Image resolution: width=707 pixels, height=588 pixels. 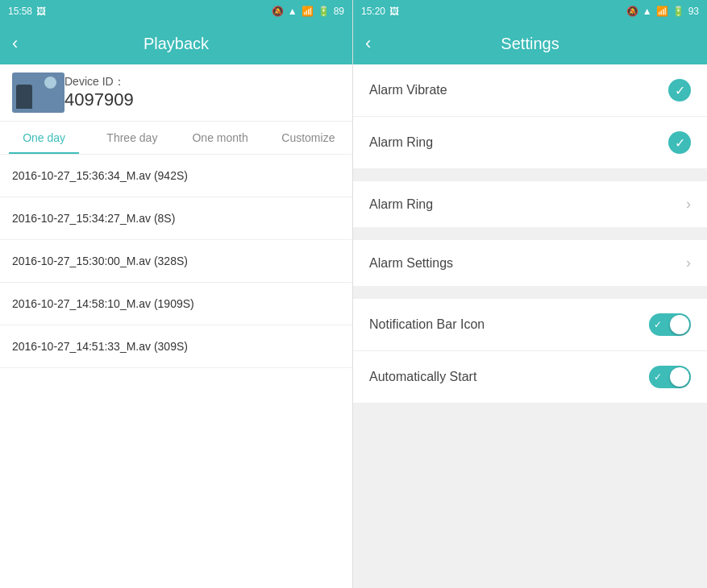 I want to click on notification-bar-toggle, so click(x=670, y=325).